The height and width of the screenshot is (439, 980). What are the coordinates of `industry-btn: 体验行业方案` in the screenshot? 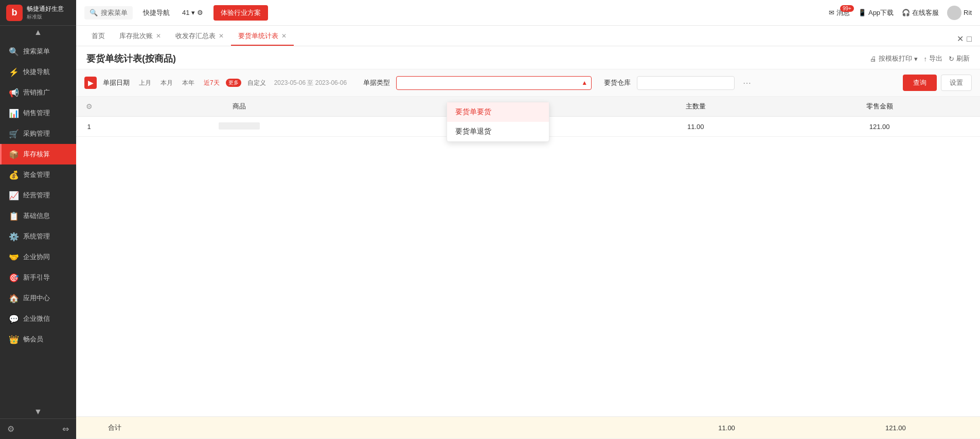 It's located at (241, 13).